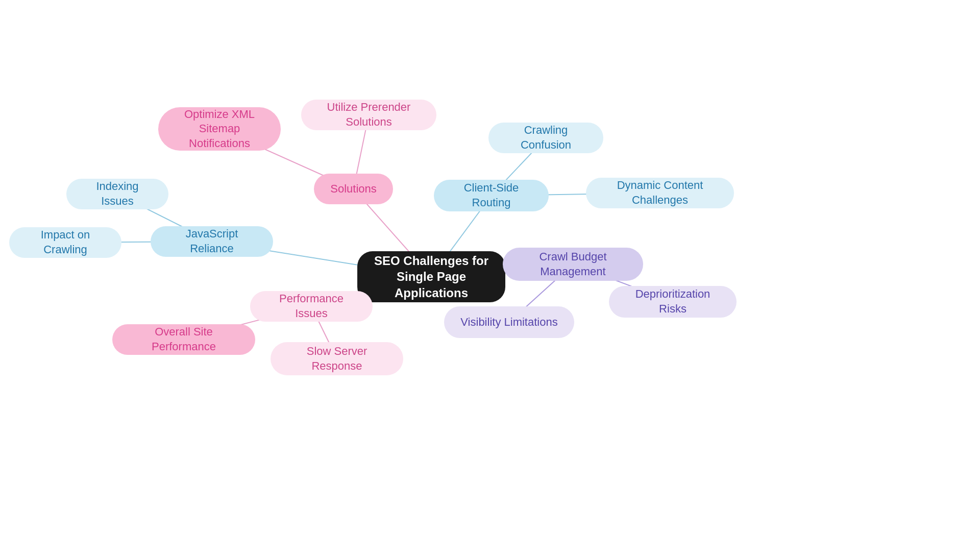  What do you see at coordinates (660, 193) in the screenshot?
I see `dynamic-content-challenges-node: Dynamic Content Challenges` at bounding box center [660, 193].